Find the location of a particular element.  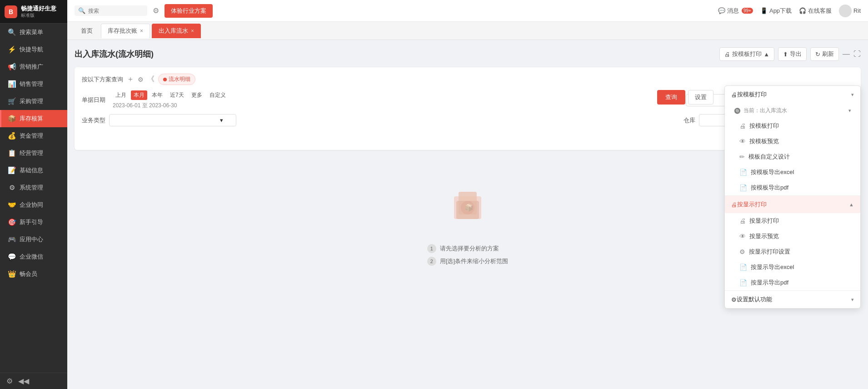

template-export-pdf-item: 📄 按模板导出pdf is located at coordinates (793, 188).